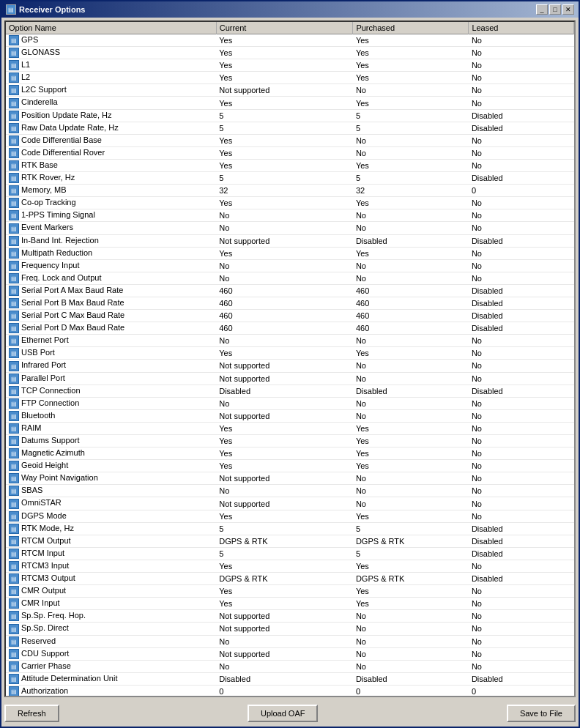  Describe the element at coordinates (284, 316) in the screenshot. I see `current-value-cell: 460` at that location.